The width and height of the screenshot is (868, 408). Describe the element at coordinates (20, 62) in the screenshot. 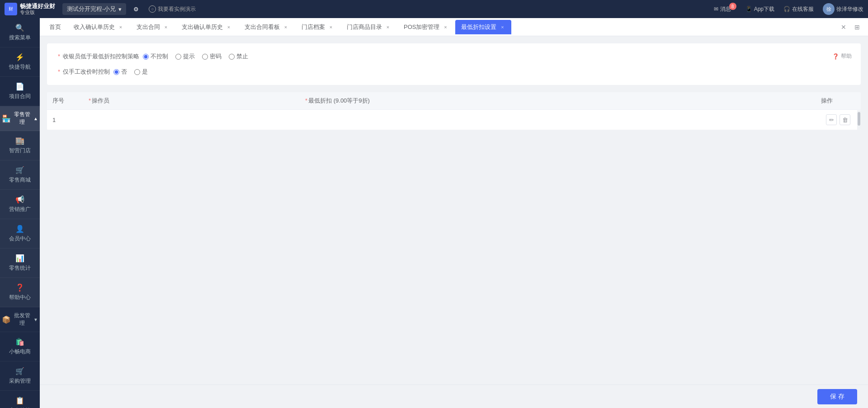

I see `sidebar-item-quick-nav: ⚡ 快捷导航` at that location.